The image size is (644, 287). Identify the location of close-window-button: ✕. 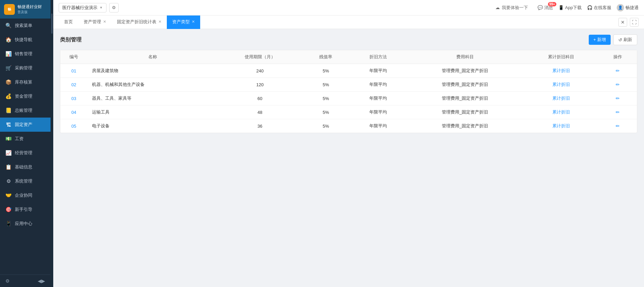
(623, 22).